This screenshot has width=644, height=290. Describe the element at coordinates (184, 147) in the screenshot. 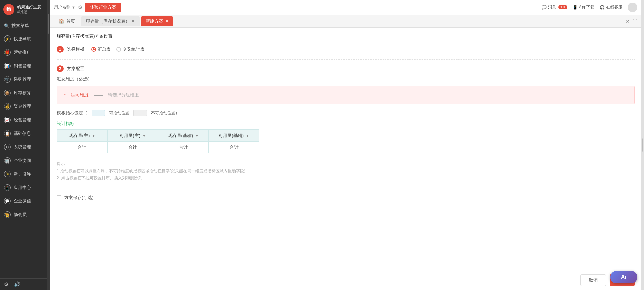

I see `cell-subtotal-2: 合计` at that location.